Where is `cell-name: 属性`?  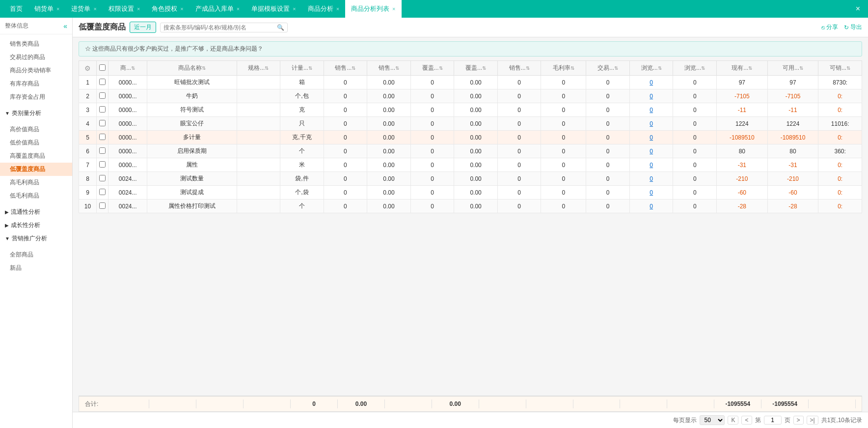 cell-name: 属性 is located at coordinates (192, 165).